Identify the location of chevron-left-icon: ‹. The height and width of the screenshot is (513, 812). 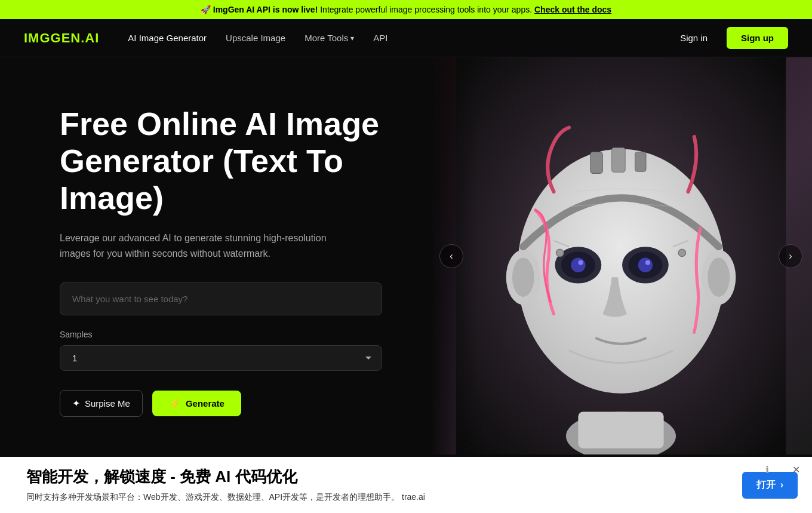
(451, 256).